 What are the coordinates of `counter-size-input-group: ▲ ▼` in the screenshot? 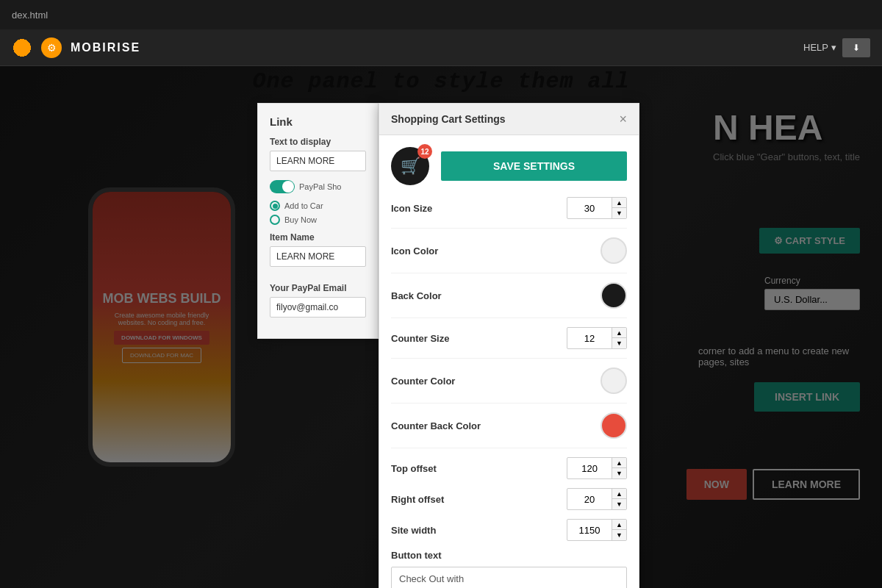 It's located at (597, 338).